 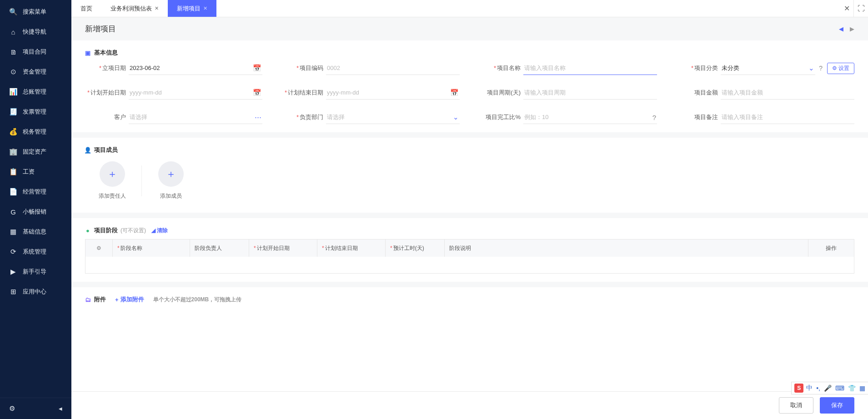 What do you see at coordinates (88, 299) in the screenshot?
I see `attachment-icon: 🗂` at bounding box center [88, 299].